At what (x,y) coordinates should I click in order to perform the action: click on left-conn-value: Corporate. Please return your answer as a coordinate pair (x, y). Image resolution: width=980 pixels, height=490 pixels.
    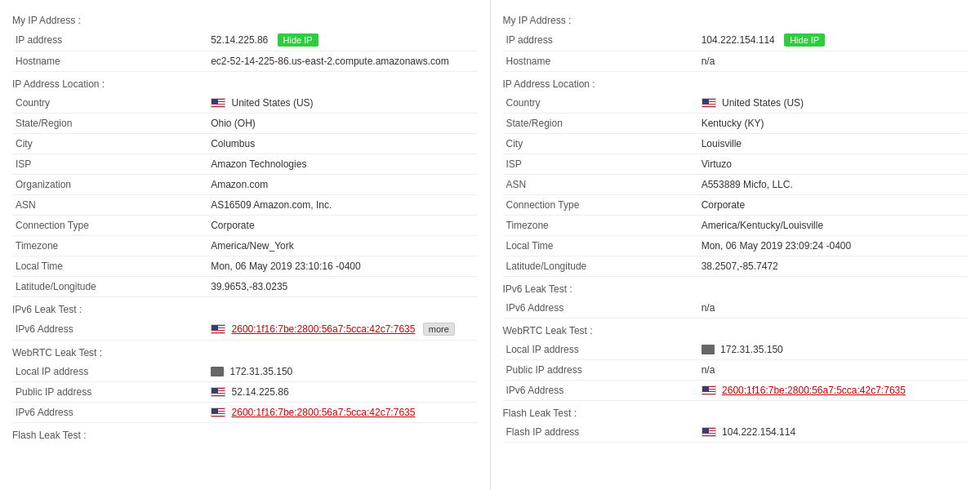
    Looking at the image, I should click on (342, 225).